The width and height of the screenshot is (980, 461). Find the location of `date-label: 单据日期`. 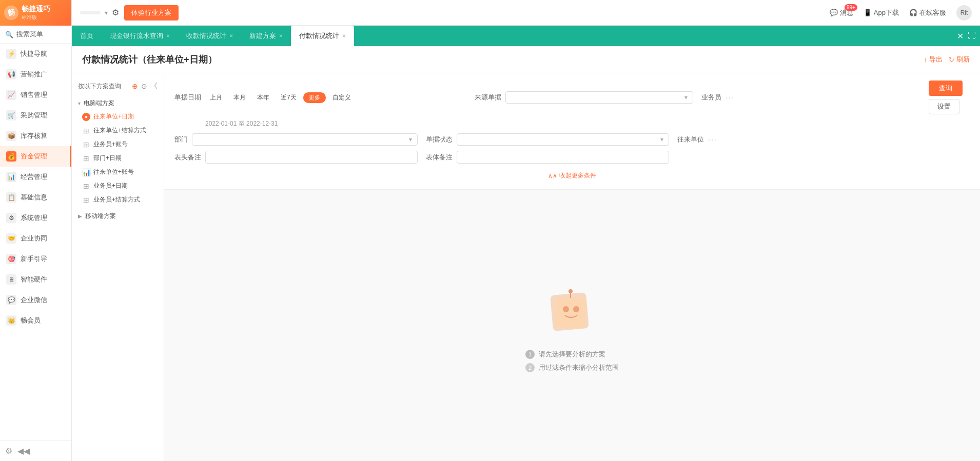

date-label: 单据日期 is located at coordinates (188, 97).